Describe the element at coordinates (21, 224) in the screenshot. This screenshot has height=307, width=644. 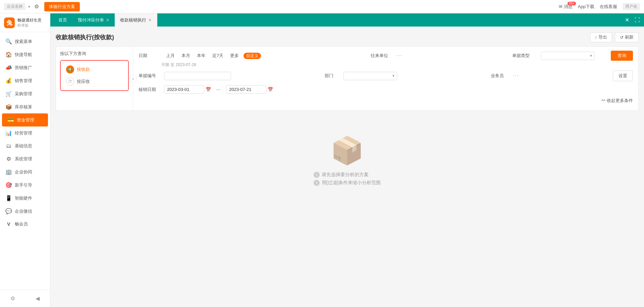
I see `sidebar-label-member: 畅会员` at that location.